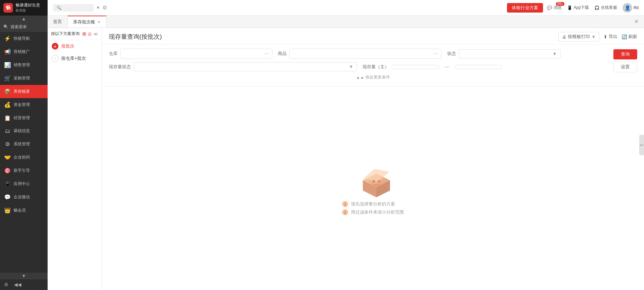  Describe the element at coordinates (554, 7) in the screenshot. I see `messages-button: 💬 消息 99+` at that location.